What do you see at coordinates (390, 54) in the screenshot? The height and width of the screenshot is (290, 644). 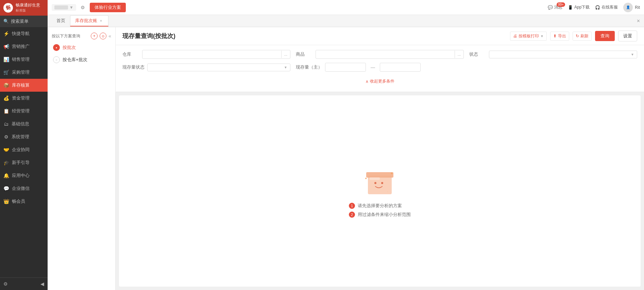 I see `product-input-wrapper: ...` at bounding box center [390, 54].